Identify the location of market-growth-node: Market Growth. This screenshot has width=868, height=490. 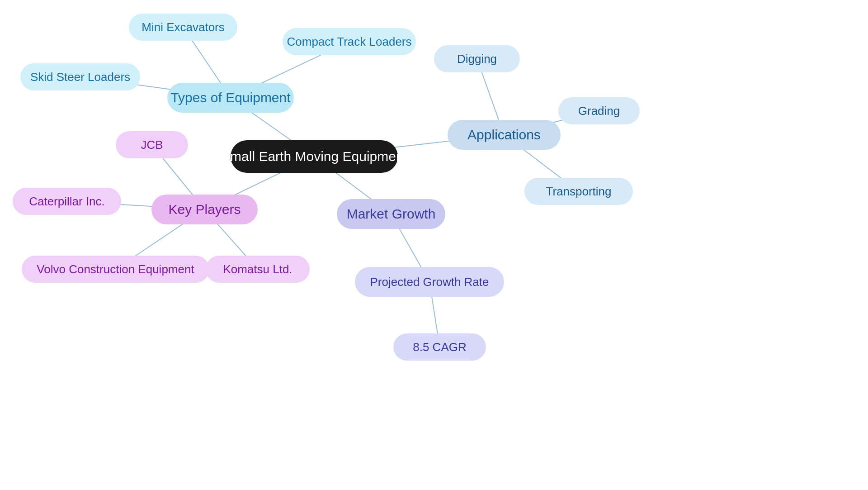
(391, 214).